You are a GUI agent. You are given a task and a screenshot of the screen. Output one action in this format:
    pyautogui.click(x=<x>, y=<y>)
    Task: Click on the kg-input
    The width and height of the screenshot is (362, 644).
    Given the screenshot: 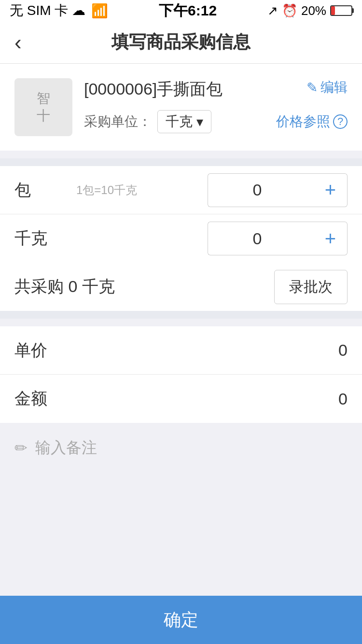 What is the action you would take?
    pyautogui.click(x=261, y=238)
    